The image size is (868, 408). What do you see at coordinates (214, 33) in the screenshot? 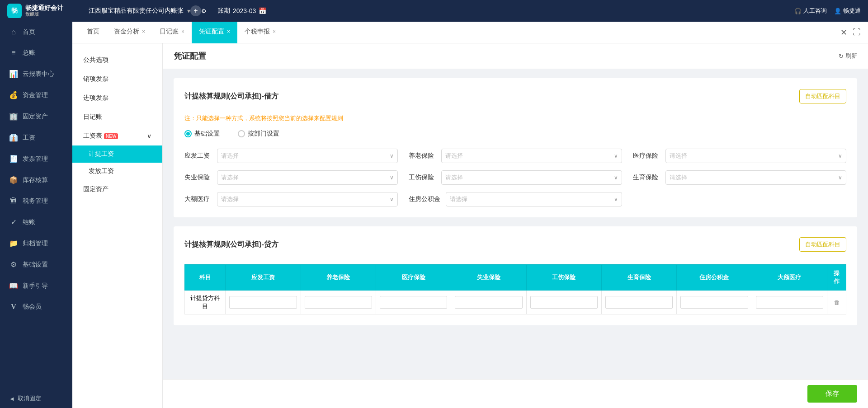
I see `tab-voucher: 凭证配置 ×` at bounding box center [214, 33].